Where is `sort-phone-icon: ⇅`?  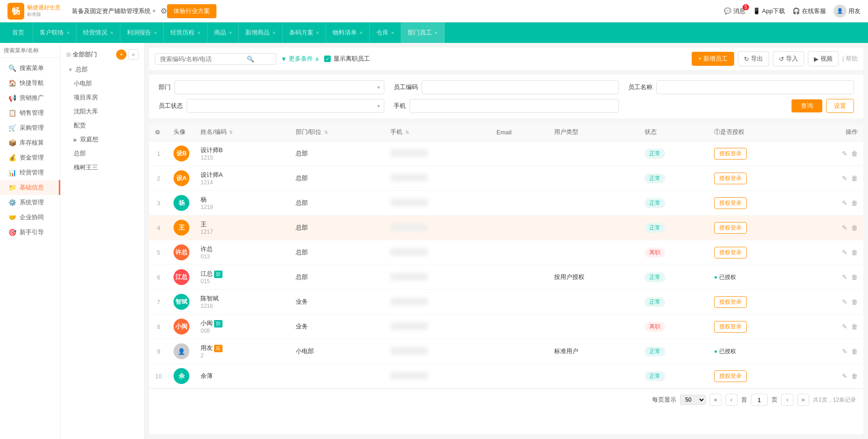 sort-phone-icon: ⇅ is located at coordinates (407, 132).